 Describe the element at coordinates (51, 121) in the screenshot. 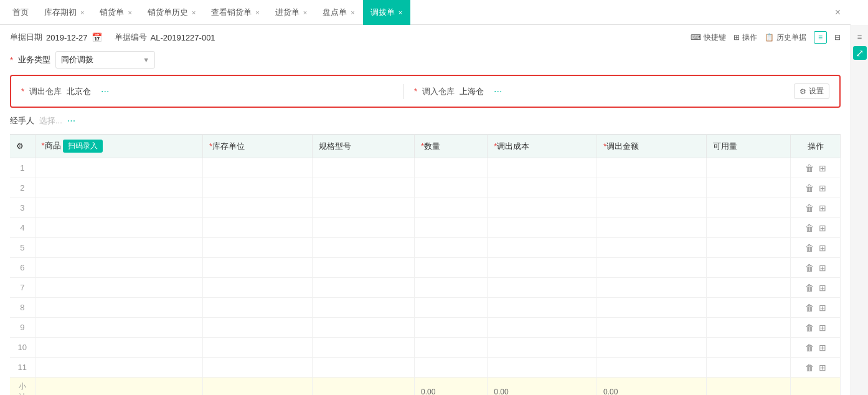

I see `person-select: 选择...` at that location.